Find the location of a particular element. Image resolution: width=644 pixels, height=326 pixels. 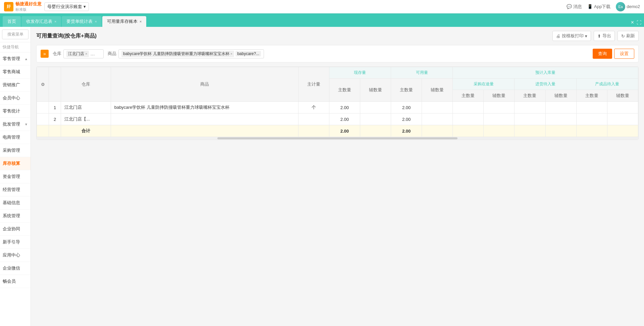

sidebar-item-business: 经营管理 is located at coordinates (15, 190).